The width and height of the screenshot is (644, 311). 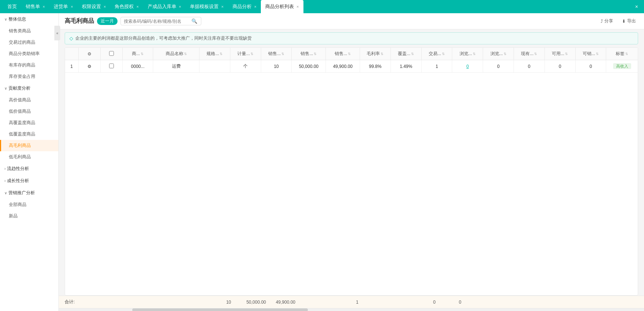 What do you see at coordinates (357, 302) in the screenshot?
I see `footer-cell-12: 1` at bounding box center [357, 302].